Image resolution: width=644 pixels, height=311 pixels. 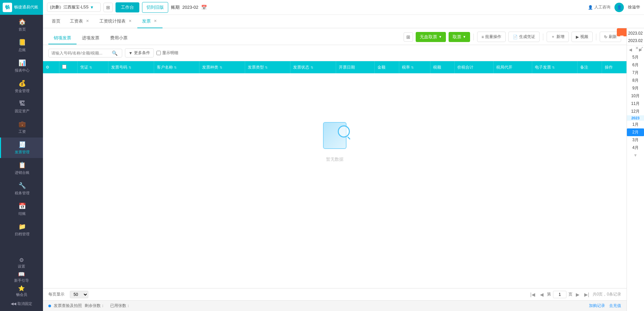 I want to click on sidebar-item-sales: 📋 进销台账, so click(x=21, y=168).